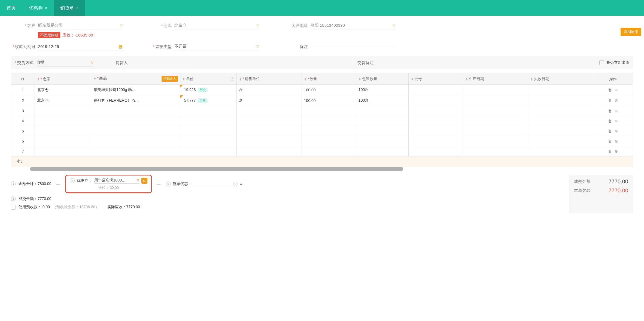 This screenshot has height=321, width=644. I want to click on delivery-remark-input, so click(405, 63).